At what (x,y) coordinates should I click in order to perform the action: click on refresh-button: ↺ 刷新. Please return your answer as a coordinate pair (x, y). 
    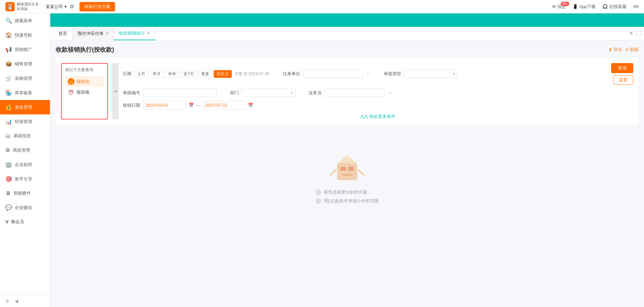
    Looking at the image, I should click on (632, 50).